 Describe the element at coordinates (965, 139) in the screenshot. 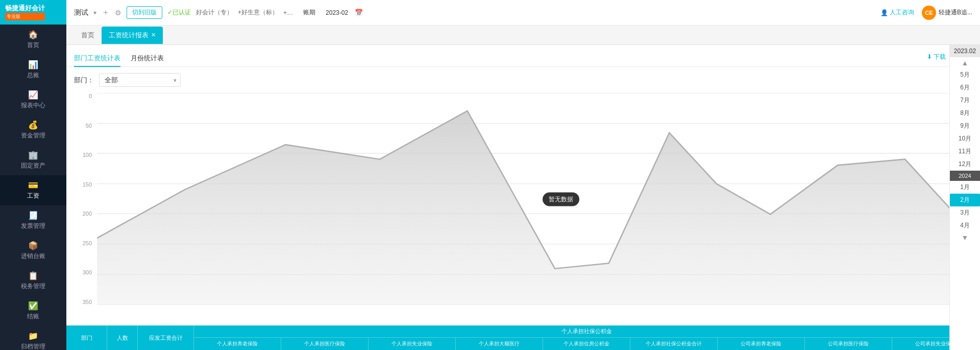

I see `right-panel-month-10: 10月` at that location.